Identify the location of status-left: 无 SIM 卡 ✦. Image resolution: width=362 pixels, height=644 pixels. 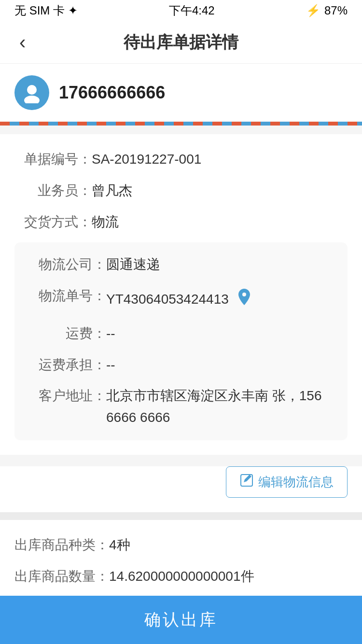
(46, 11).